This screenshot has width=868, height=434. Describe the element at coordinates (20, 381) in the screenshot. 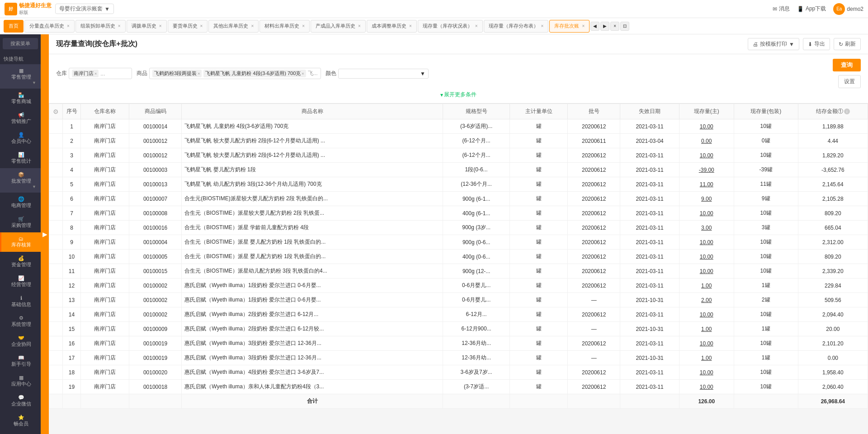

I see `sidebar-item-app-center: ▦ 应用中心` at that location.